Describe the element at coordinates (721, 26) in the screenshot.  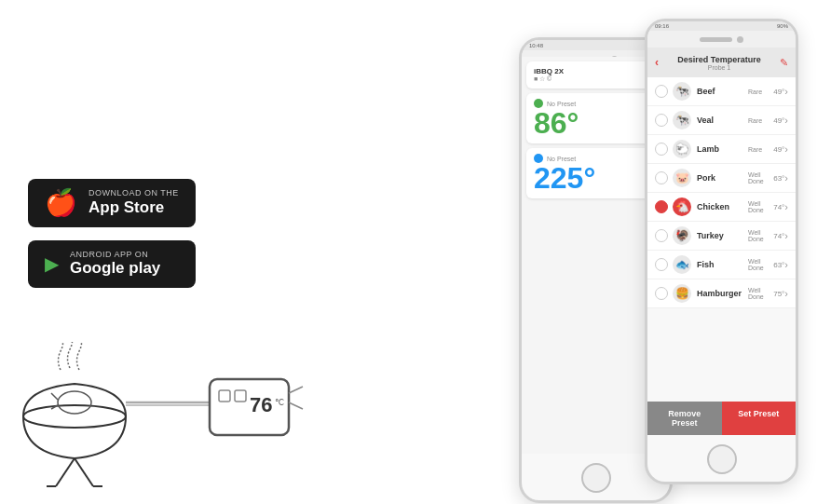
I see `status-bar-right: 09:16 90%` at that location.